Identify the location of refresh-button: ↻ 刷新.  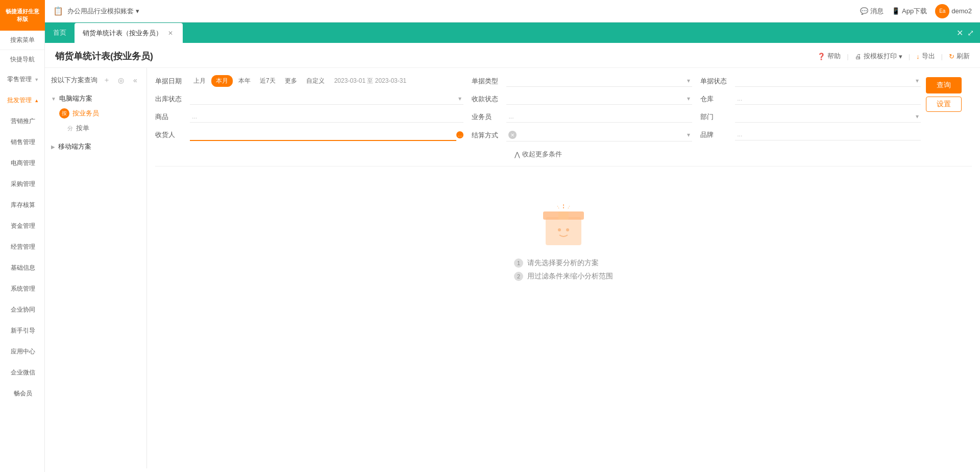
(960, 56).